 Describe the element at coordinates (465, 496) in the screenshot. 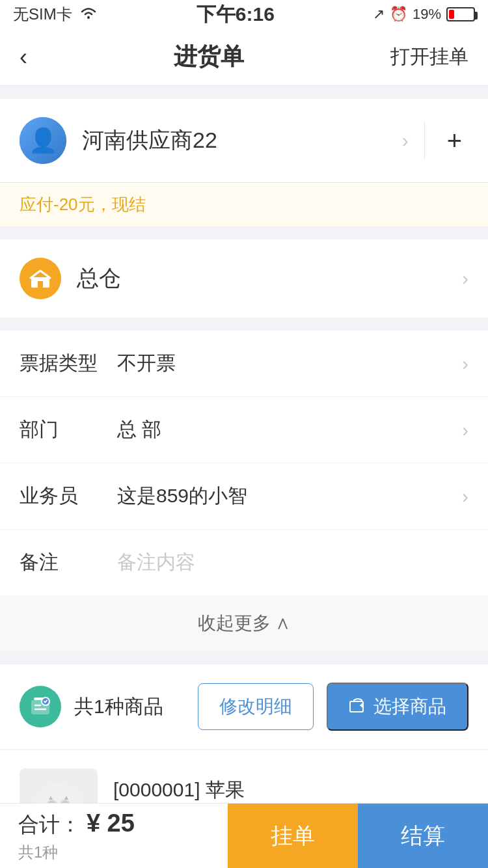

I see `salesman-chevron-icon: ›` at that location.